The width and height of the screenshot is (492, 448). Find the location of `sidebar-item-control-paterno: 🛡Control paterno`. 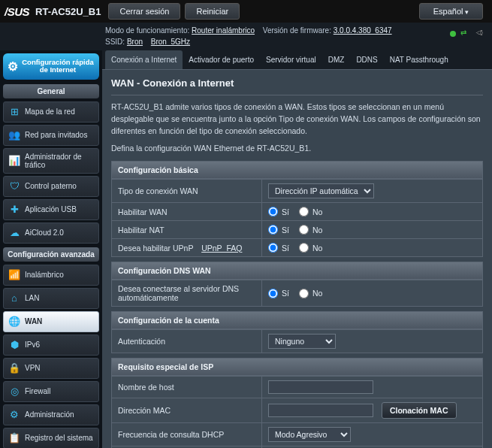

sidebar-item-control-paterno: 🛡Control paterno is located at coordinates (51, 186).